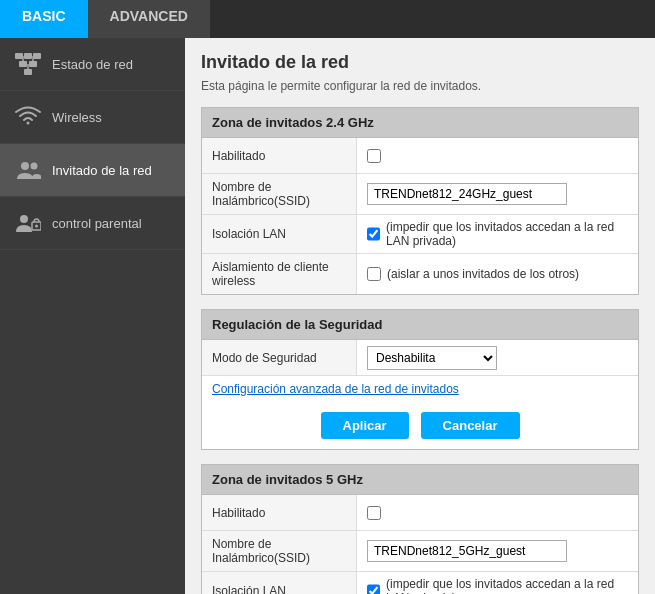  I want to click on zone-24-header: Zona de invitados 2.4 GHz, so click(420, 123).